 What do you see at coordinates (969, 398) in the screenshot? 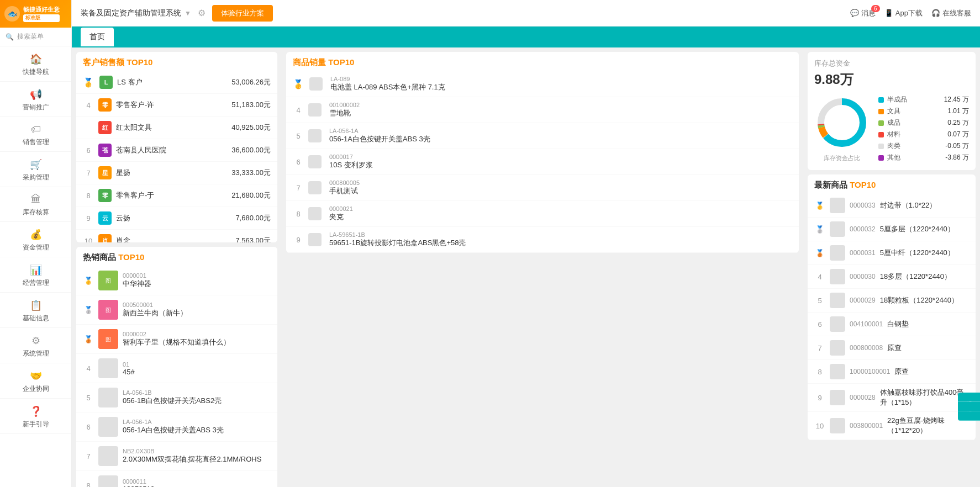
I see `customer-service-button: 客服热线` at bounding box center [969, 398].